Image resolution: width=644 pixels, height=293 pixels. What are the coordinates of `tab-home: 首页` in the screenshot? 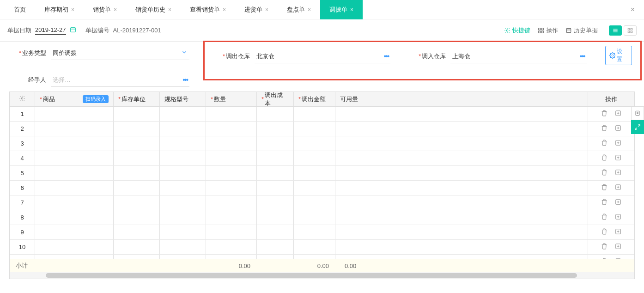 It's located at (20, 10).